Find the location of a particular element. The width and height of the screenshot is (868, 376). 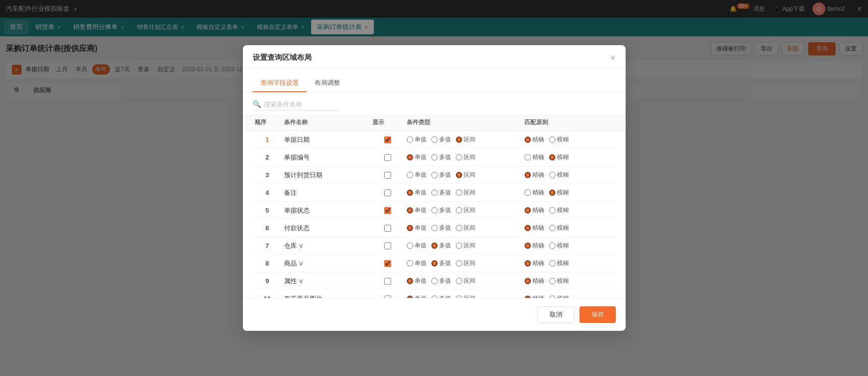

search-icon: 🔍 is located at coordinates (257, 104).